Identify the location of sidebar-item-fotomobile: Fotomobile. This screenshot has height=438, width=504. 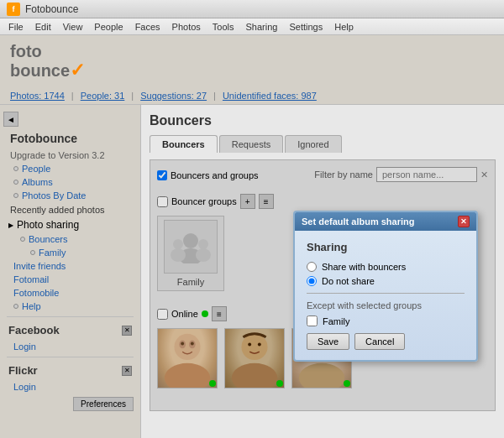
(71, 293).